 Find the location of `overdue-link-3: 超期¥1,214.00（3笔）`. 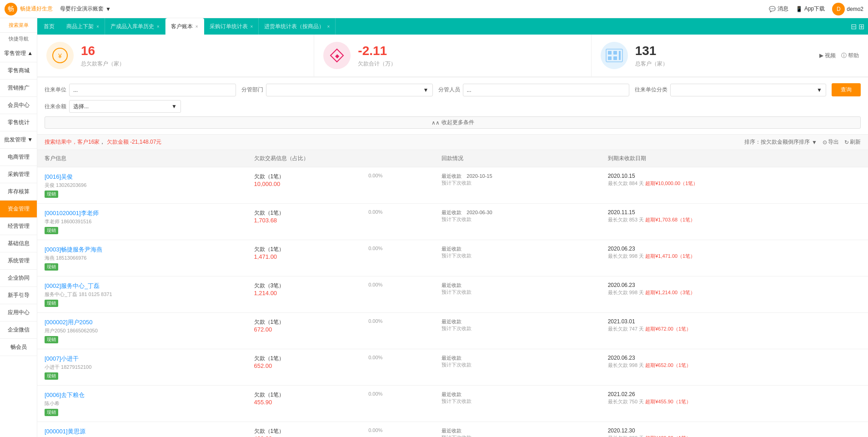

overdue-link-3: 超期¥1,214.00（3笔） is located at coordinates (670, 292).